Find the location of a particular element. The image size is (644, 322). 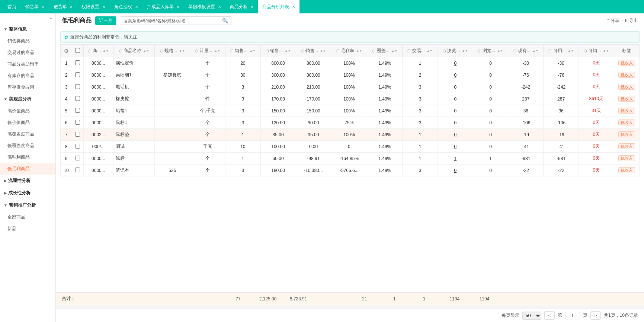

search-input is located at coordinates (173, 21).